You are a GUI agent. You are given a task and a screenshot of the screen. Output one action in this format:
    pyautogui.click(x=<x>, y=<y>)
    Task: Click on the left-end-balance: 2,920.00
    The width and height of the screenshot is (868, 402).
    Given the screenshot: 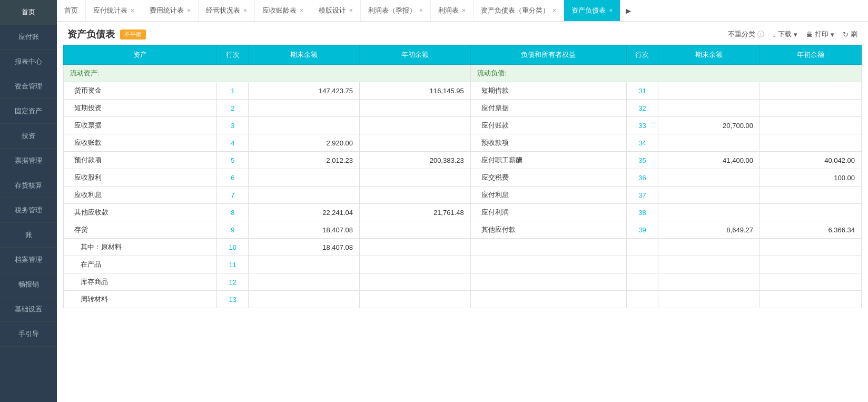 What is the action you would take?
    pyautogui.click(x=304, y=143)
    